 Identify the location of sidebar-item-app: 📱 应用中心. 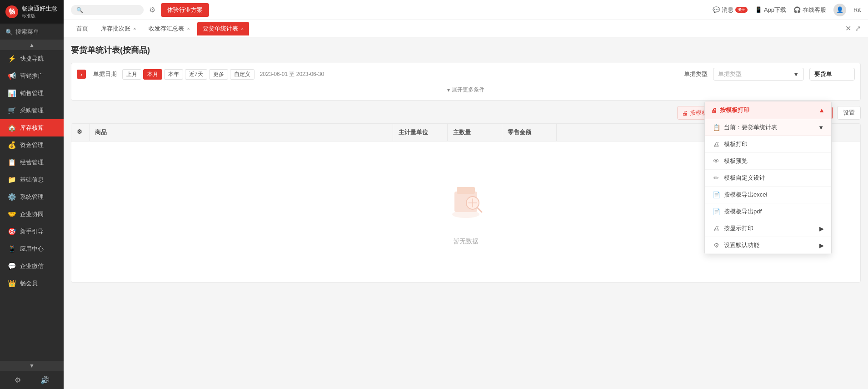
(32, 249).